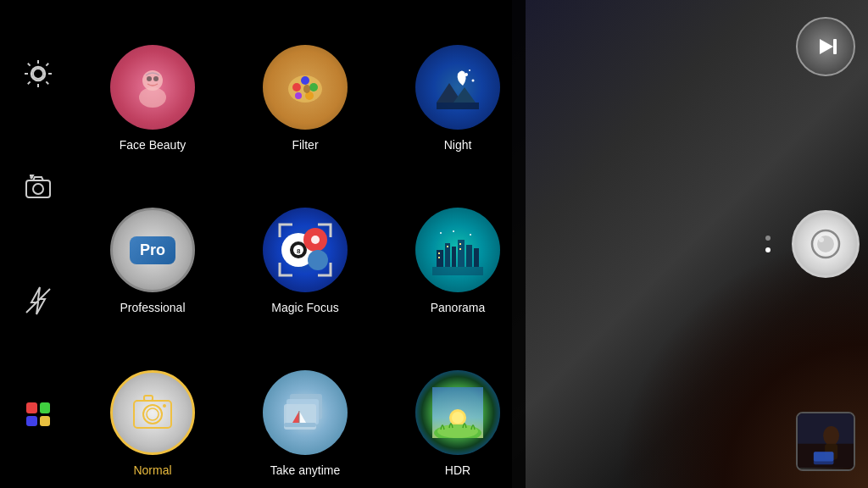  Describe the element at coordinates (153, 413) in the screenshot. I see `normal-icon` at that location.